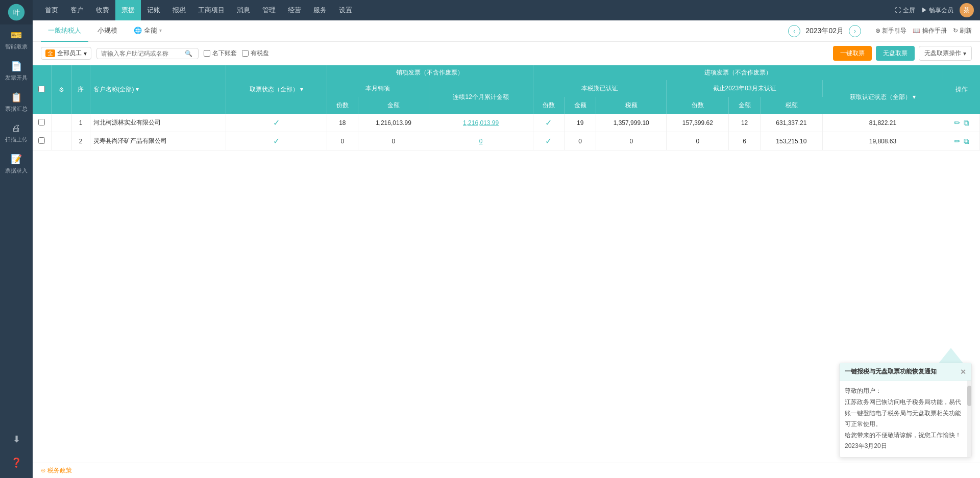 The width and height of the screenshot is (980, 478). I want to click on th-cert-status: 获取认证状态（全部） ▾, so click(883, 97).